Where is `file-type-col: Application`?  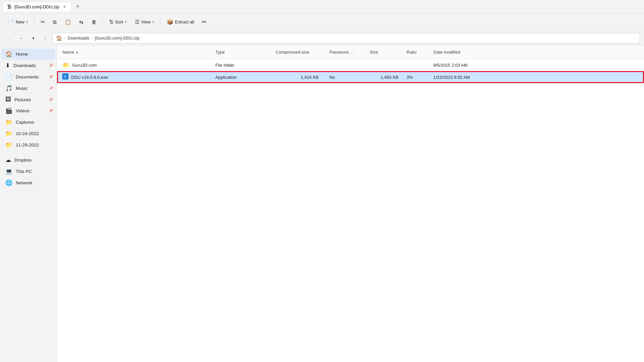
file-type-col: Application is located at coordinates (241, 77).